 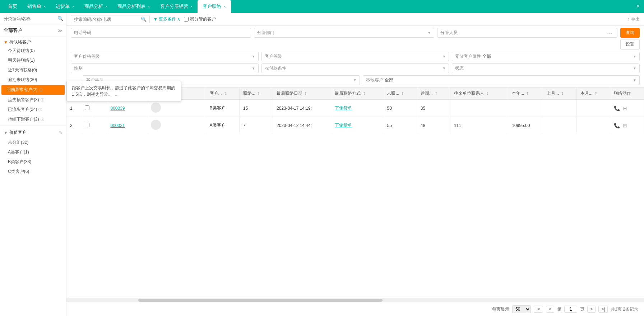 I want to click on export-button: ↑ 导出, so click(x=634, y=19).